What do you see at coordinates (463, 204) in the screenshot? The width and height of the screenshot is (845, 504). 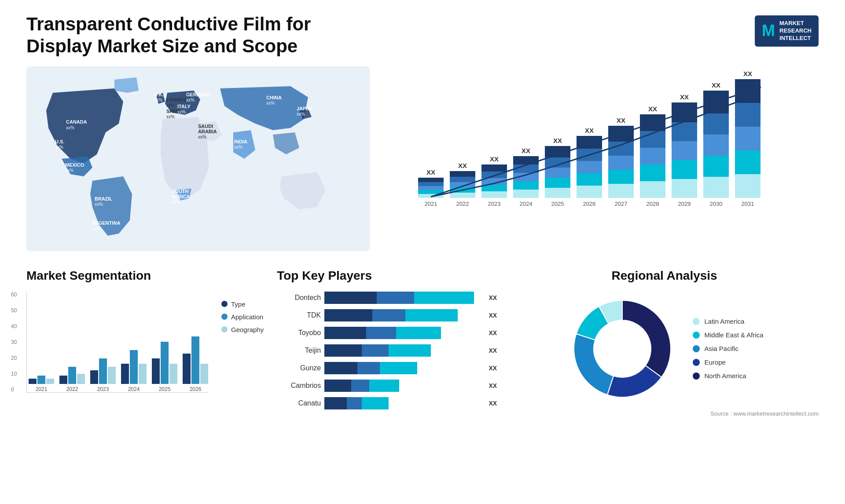 I see `bar-year-label: 2022` at bounding box center [463, 204].